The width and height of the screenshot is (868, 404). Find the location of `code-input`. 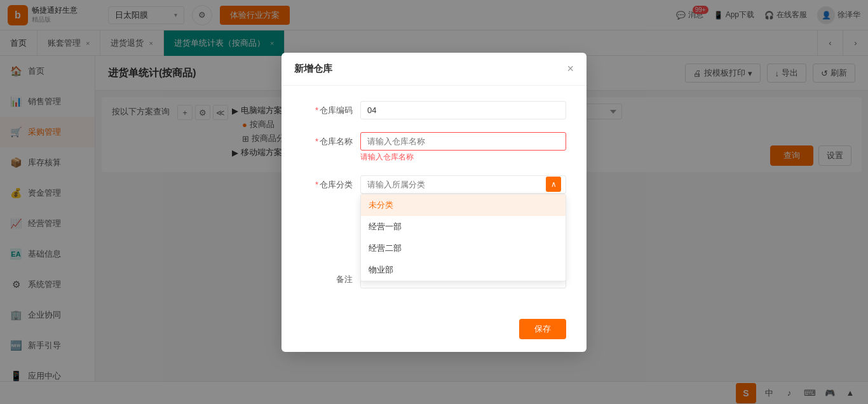

code-input is located at coordinates (463, 111).